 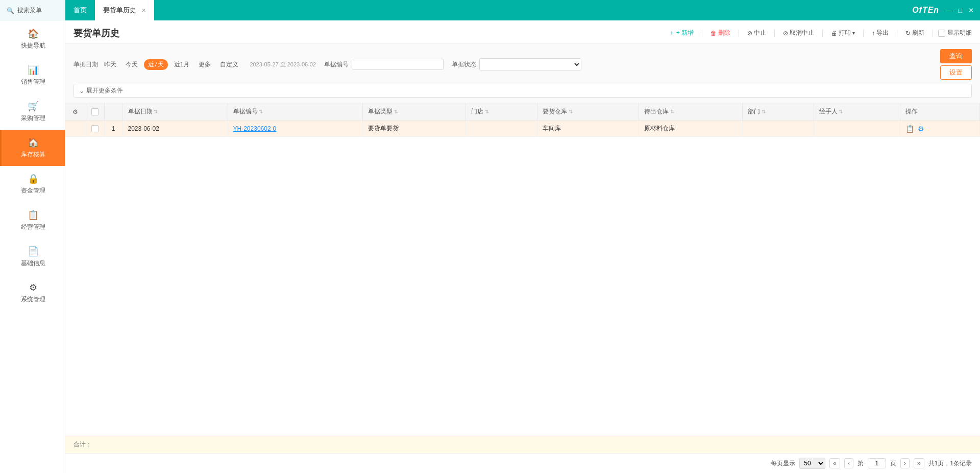 What do you see at coordinates (144, 10) in the screenshot?
I see `tab-close-icon: ✕` at bounding box center [144, 10].